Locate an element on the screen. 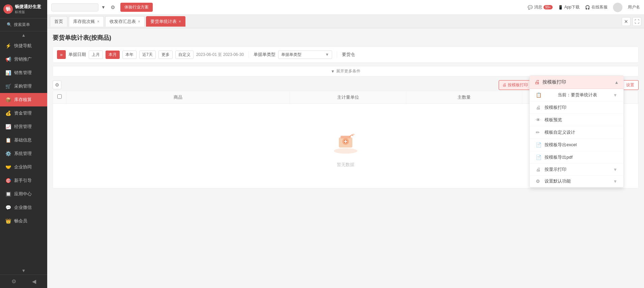 The image size is (644, 288). sidebar-item-appstore: 🔲 应用中心 is located at coordinates (24, 194).